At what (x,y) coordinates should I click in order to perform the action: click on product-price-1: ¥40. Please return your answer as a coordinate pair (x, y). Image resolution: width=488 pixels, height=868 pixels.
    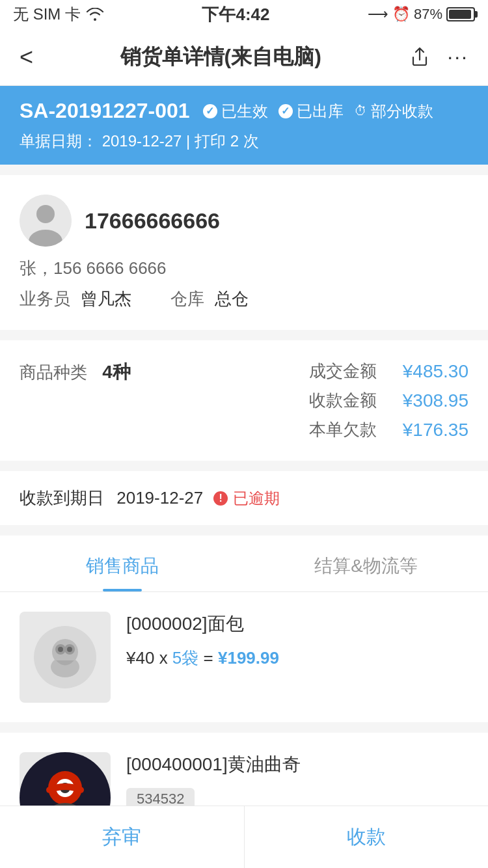
    Looking at the image, I should click on (141, 658).